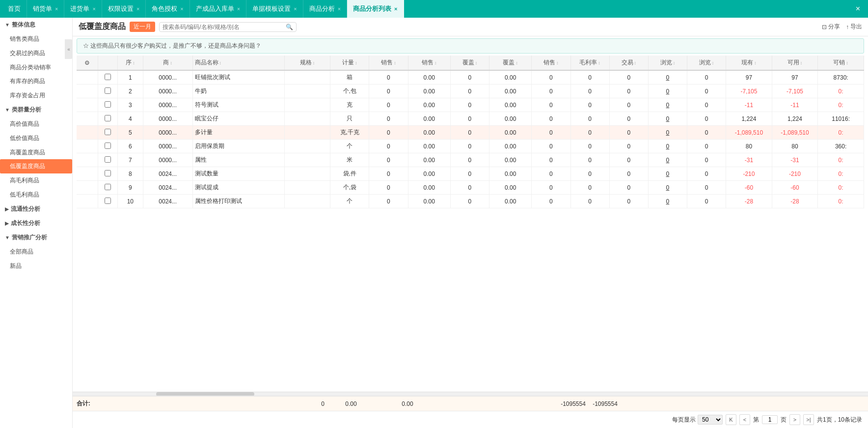 This screenshot has width=868, height=428. Describe the element at coordinates (94, 9) in the screenshot. I see `nav-tab-purchase-close: ×` at that location.